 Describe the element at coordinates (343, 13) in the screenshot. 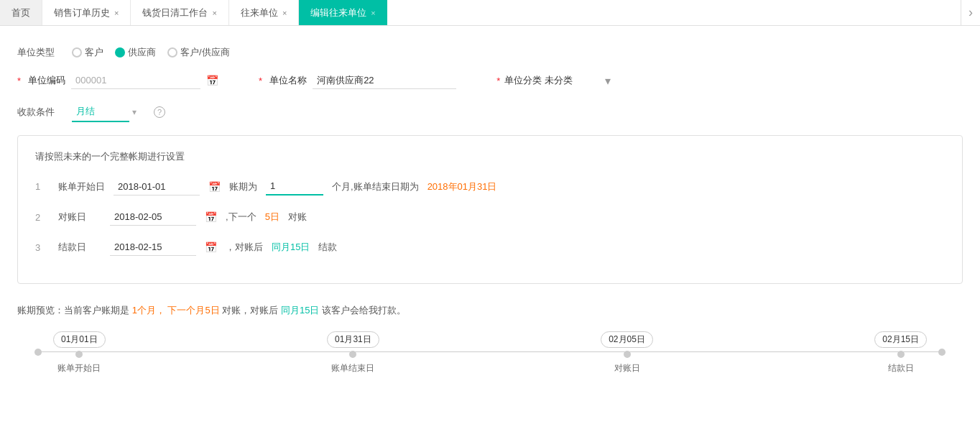

I see `tab-edit-partner: 编辑往来单位 ×` at that location.